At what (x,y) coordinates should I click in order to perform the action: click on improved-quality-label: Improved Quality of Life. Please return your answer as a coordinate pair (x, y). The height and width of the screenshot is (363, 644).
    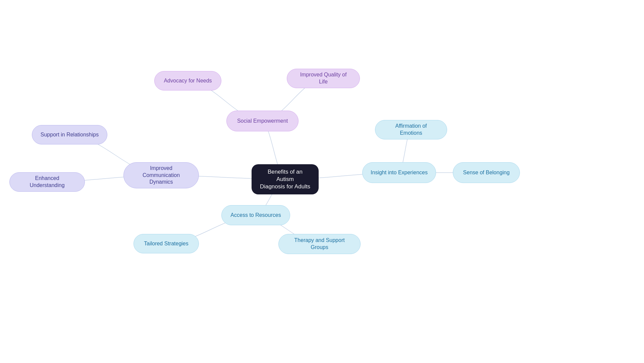
    Looking at the image, I should click on (323, 78).